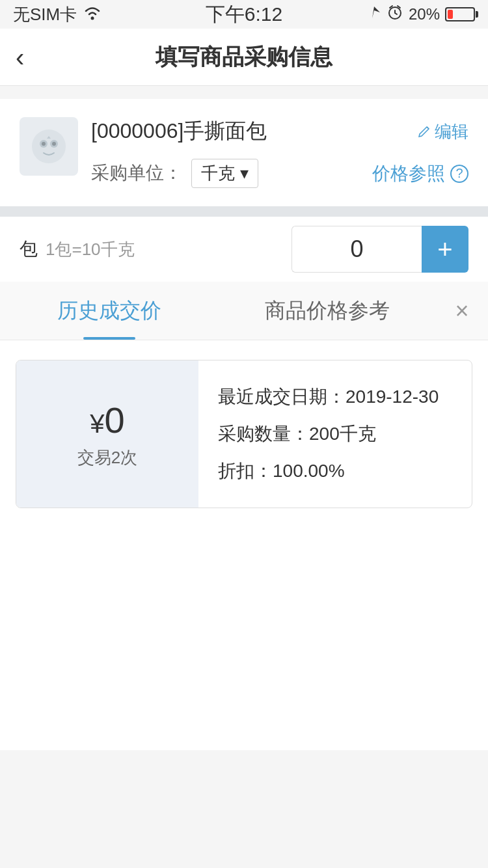 The height and width of the screenshot is (868, 488). I want to click on edit-label: 编辑, so click(452, 131).